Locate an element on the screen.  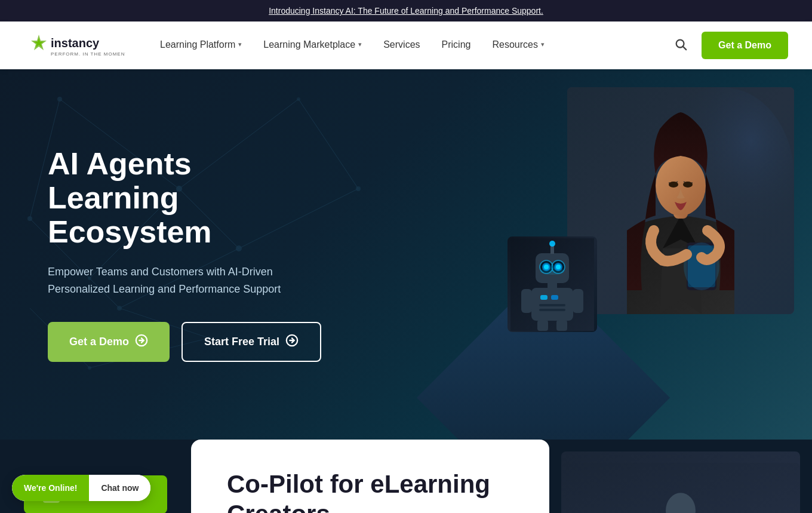
chat-online-status: We're Online! is located at coordinates (50, 488).